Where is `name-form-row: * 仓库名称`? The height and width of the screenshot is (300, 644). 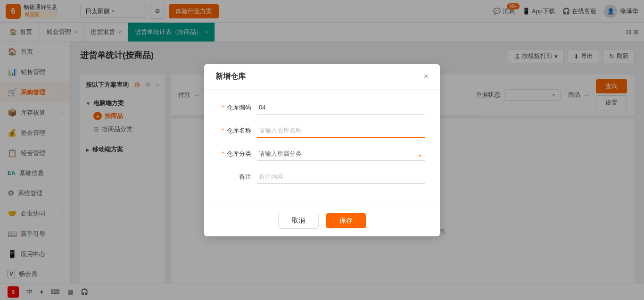 name-form-row: * 仓库名称 is located at coordinates (322, 131).